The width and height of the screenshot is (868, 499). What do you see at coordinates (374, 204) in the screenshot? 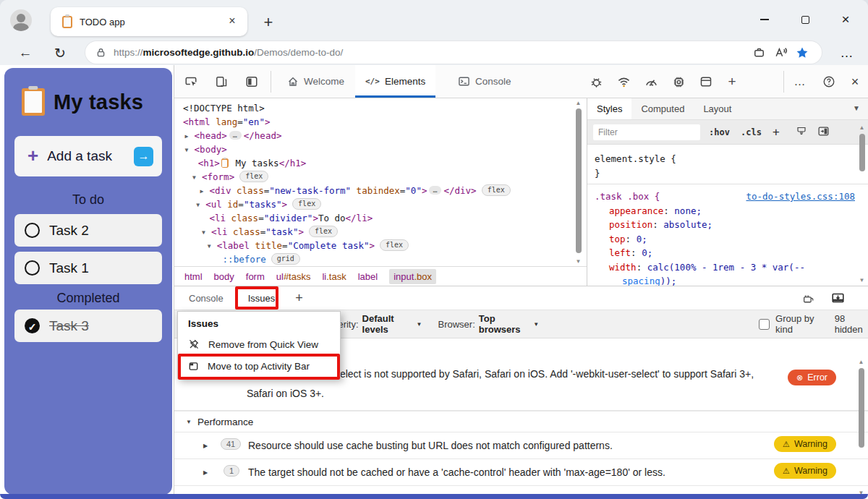
I see `code-line: ▼<ul id="tasks">flex` at bounding box center [374, 204].